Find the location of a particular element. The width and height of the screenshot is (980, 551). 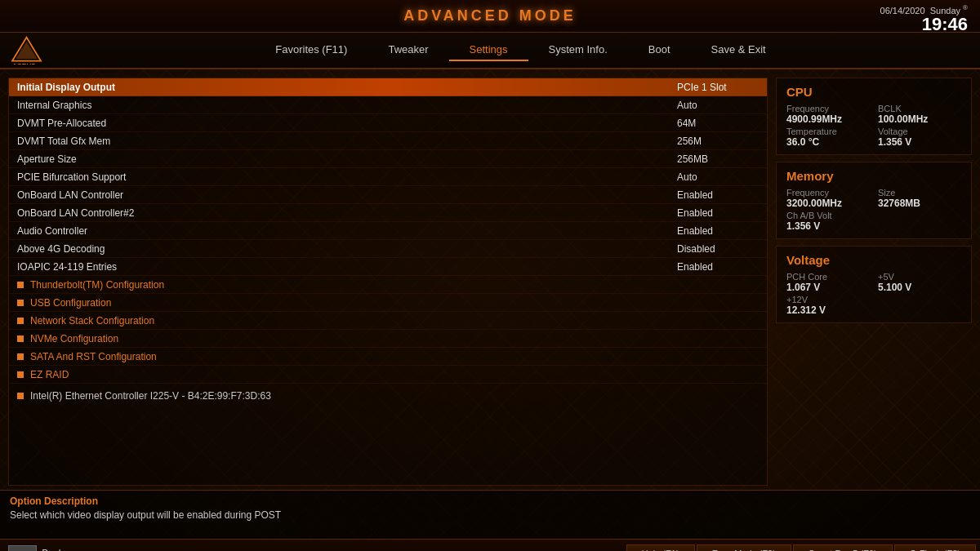

bottom-toolbar: esc Back Help (F1) Easy Mode (F2) Smart … is located at coordinates (490, 545).